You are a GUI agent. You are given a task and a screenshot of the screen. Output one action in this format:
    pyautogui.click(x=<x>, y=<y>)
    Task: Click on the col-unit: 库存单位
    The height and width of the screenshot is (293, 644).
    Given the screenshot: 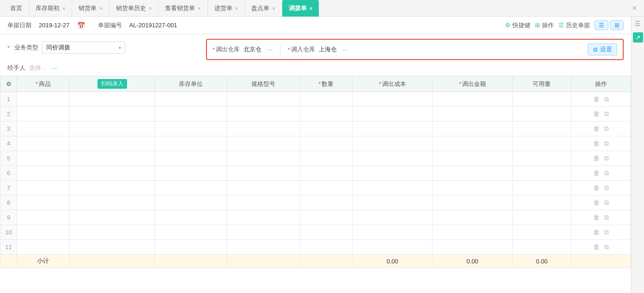 What is the action you would take?
    pyautogui.click(x=191, y=84)
    